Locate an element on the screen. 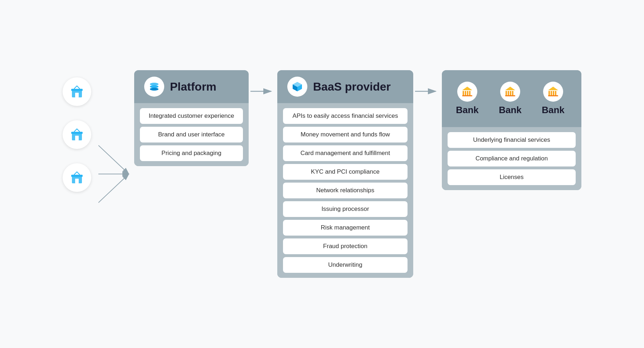  banks-items: Underlying financial services Compliance… is located at coordinates (512, 159).